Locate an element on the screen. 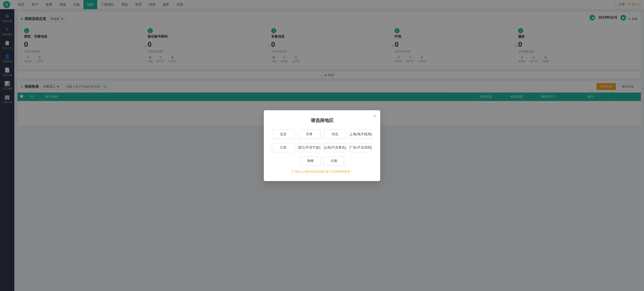  modal-title: 请选择地区 is located at coordinates (322, 120).